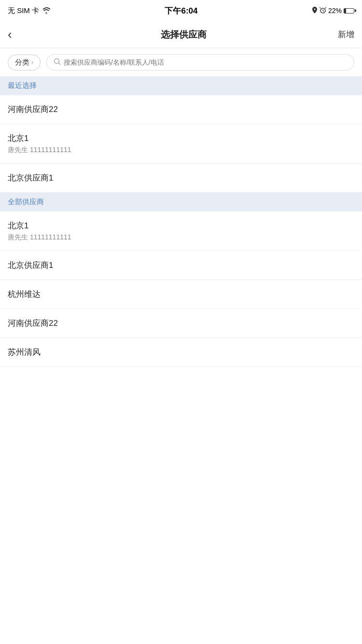 The image size is (362, 644). What do you see at coordinates (181, 11) in the screenshot?
I see `status-bar: 无 SIM 卡 下午6:04 22%` at bounding box center [181, 11].